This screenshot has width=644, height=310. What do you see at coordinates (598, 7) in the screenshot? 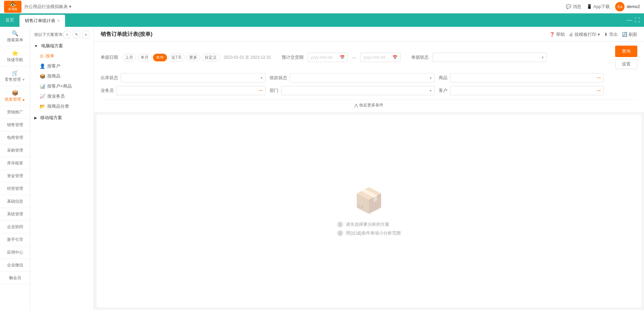
I see `app-download-button: 📱 App下载` at bounding box center [598, 7].